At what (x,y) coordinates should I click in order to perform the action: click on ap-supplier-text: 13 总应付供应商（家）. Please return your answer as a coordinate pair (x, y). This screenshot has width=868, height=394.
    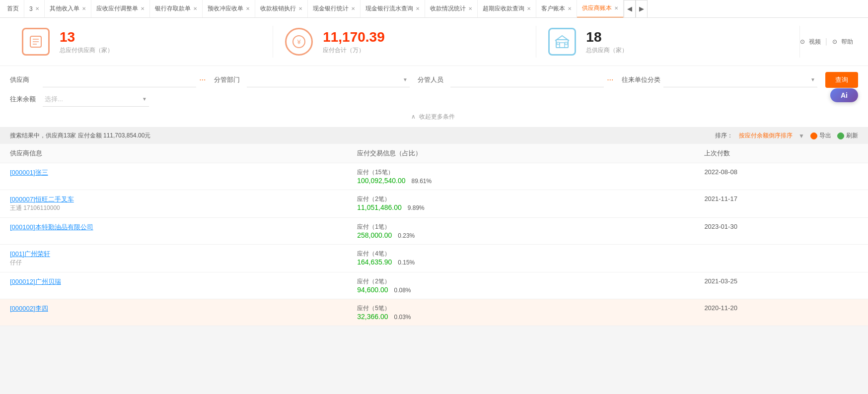
    Looking at the image, I should click on (86, 42).